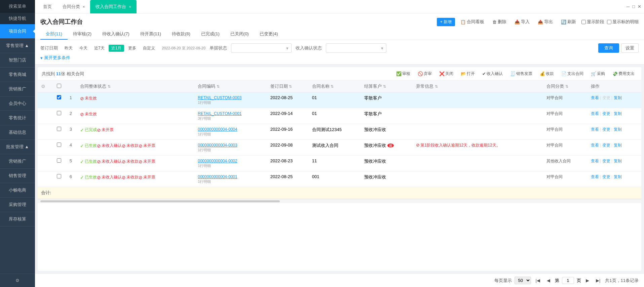  Describe the element at coordinates (630, 48) in the screenshot. I see `set-button: 设置` at that location.